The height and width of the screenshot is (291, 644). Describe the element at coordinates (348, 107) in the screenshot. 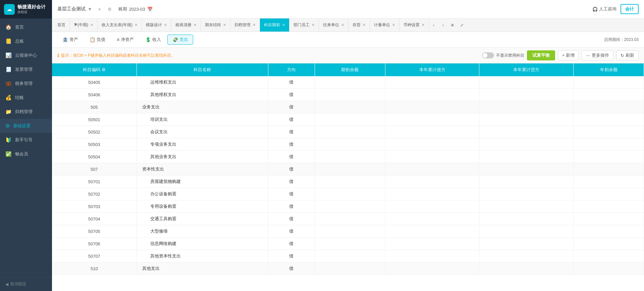

I see `table-row: 505业务支出借` at that location.